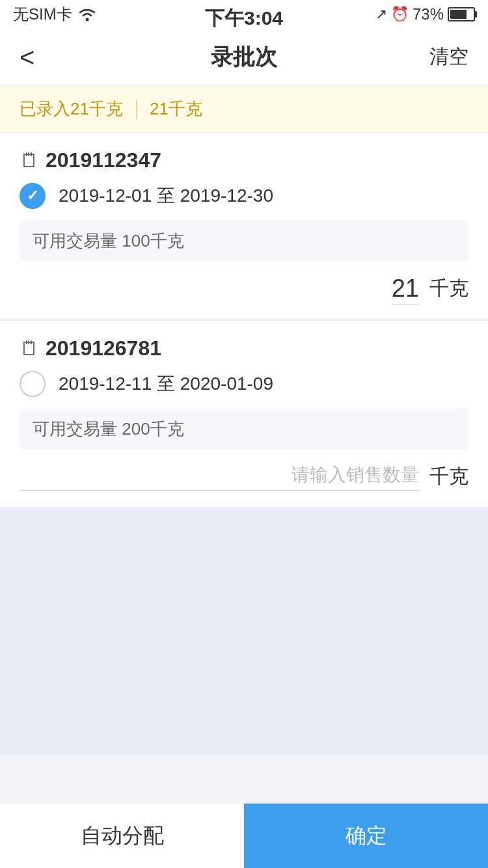  I want to click on batch-1-id: 2019112347, so click(103, 160).